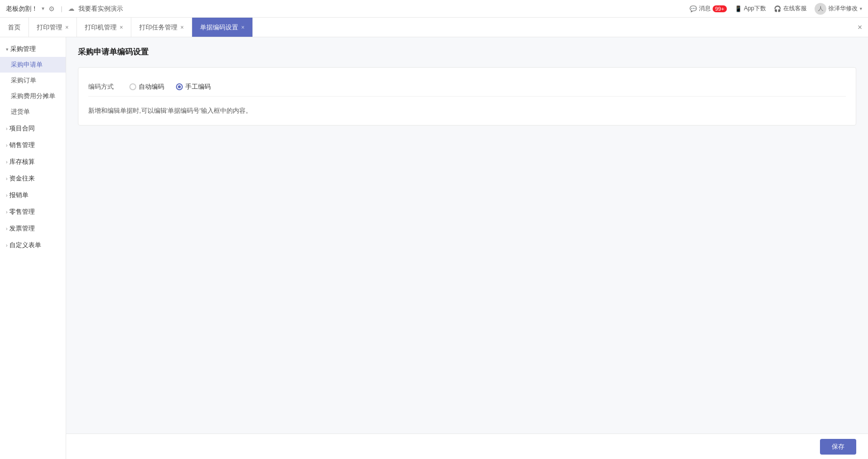  Describe the element at coordinates (33, 162) in the screenshot. I see `sidebar-group-inventory-title: › 库存核算` at that location.